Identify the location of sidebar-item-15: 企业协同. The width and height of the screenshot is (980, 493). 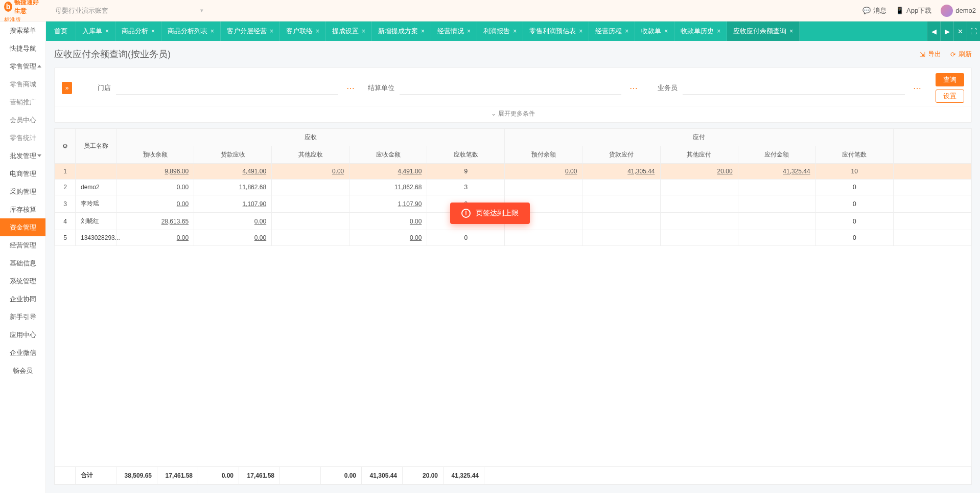
(22, 299).